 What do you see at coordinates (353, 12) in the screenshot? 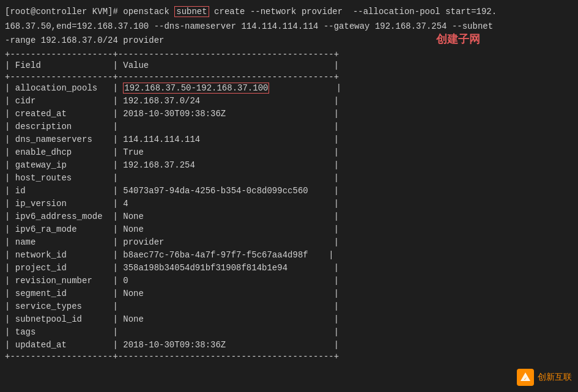
I see `command-args: create --network provider --allocation-p…` at bounding box center [353, 12].